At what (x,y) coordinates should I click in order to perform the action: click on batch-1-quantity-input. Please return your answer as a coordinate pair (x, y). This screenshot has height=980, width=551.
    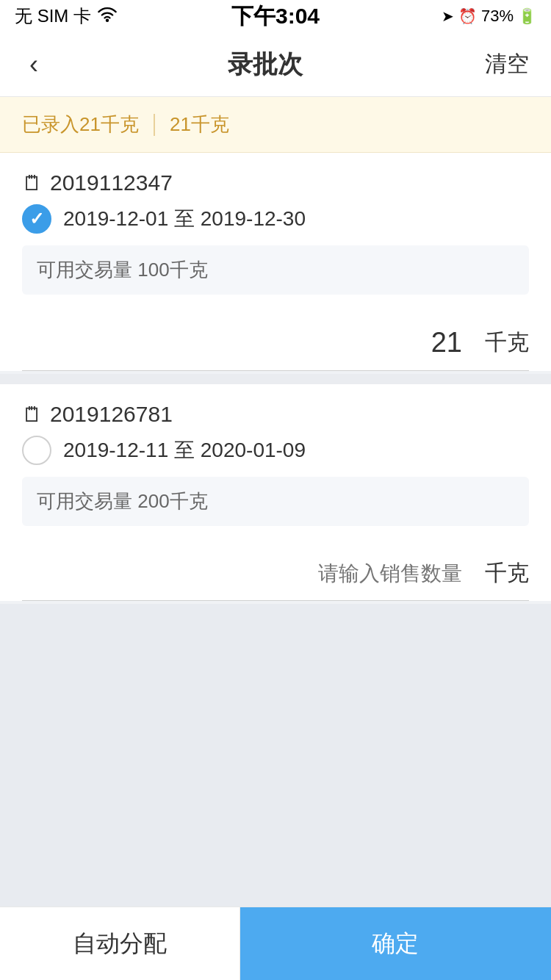
    Looking at the image, I should click on (436, 342).